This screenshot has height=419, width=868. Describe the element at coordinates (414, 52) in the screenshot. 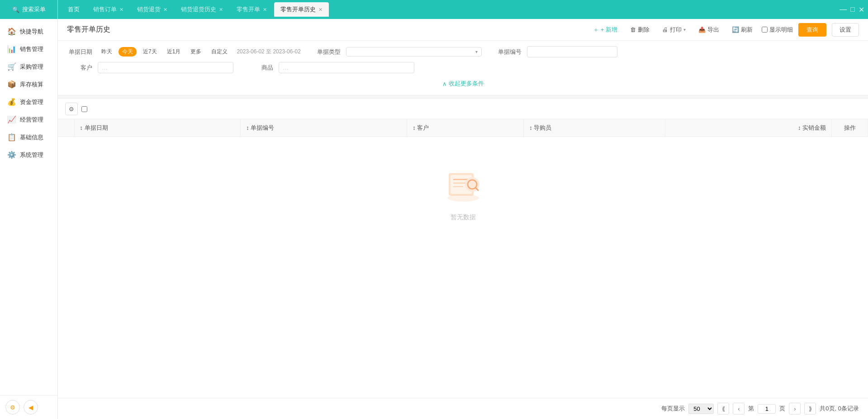

I see `type-select: ▾` at that location.